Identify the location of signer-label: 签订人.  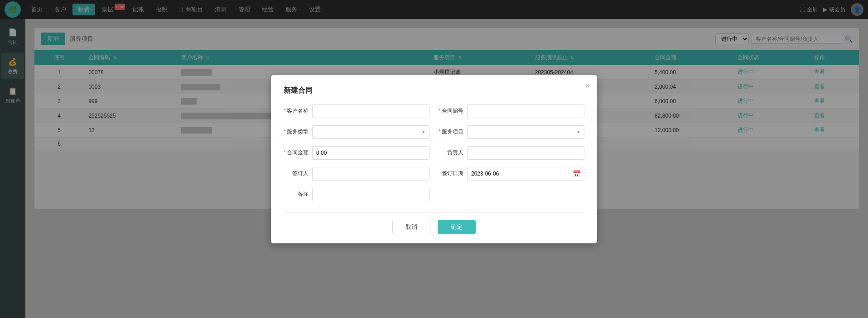
(296, 174).